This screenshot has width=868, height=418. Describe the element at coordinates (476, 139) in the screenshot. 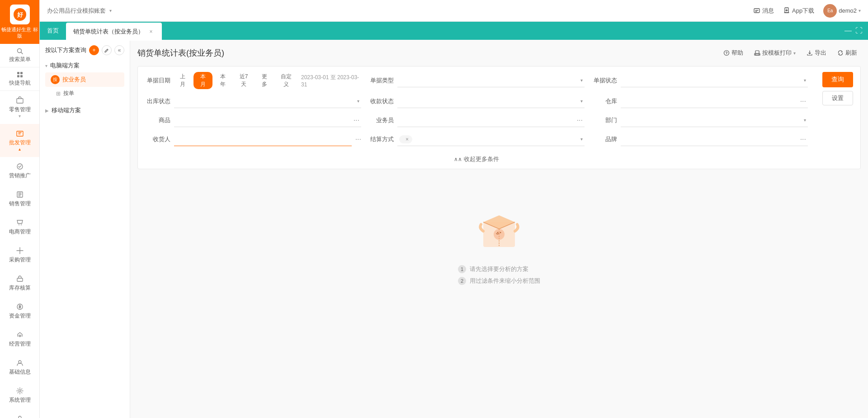

I see `settle-field: 结算方式 × ▾` at that location.